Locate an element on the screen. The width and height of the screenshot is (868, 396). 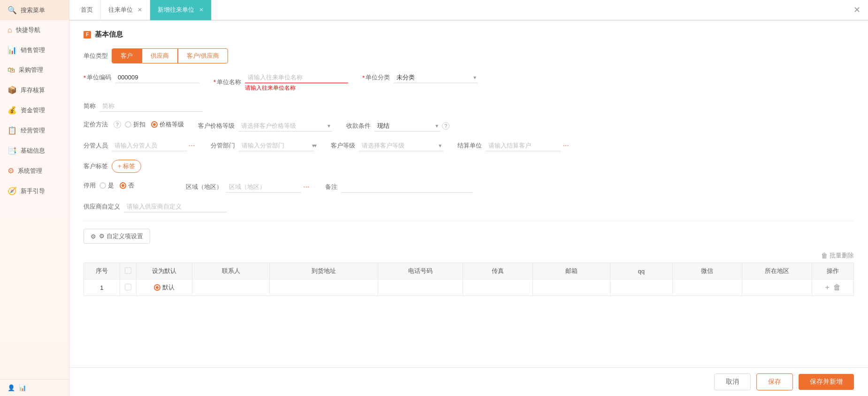
customer-level-select: 请选择客户等级 is located at coordinates (401, 146).